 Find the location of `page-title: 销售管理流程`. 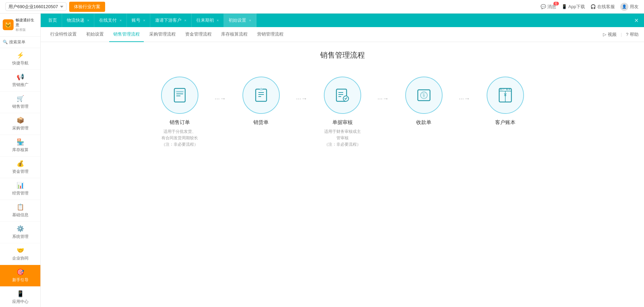

page-title: 销售管理流程 is located at coordinates (343, 55).